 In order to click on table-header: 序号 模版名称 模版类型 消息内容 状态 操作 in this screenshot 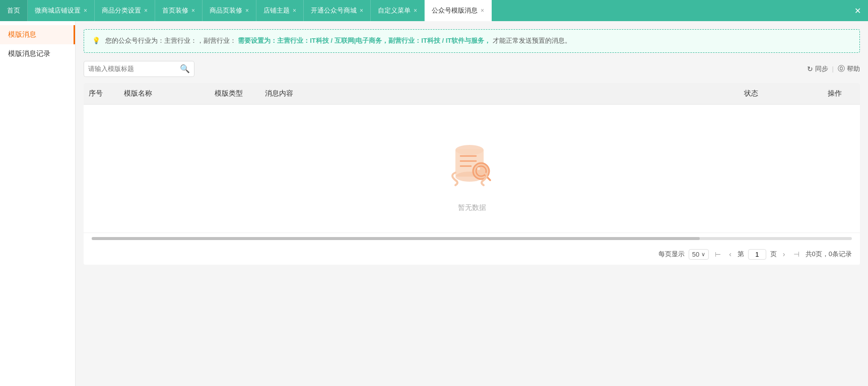, I will do `click(472, 94)`.